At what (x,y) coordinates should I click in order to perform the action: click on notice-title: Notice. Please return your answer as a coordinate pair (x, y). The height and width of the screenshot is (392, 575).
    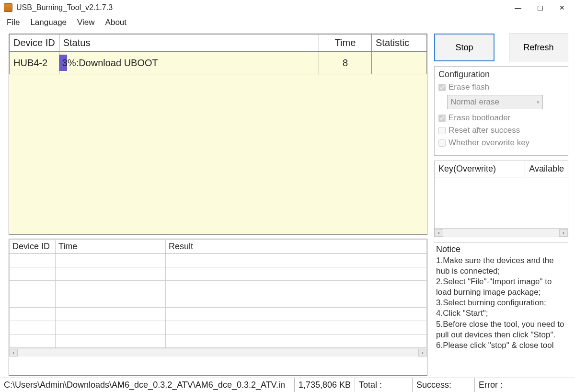
    Looking at the image, I should click on (501, 249).